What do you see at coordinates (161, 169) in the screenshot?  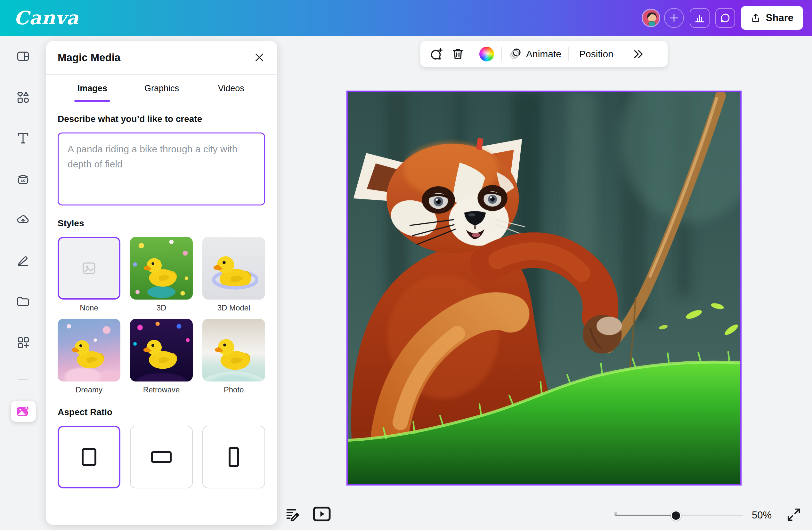 I see `prompt-input` at bounding box center [161, 169].